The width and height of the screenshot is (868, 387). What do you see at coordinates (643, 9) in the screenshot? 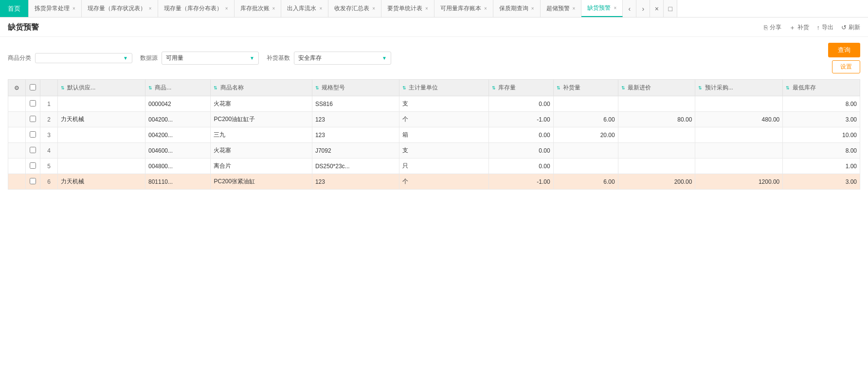
I see `tab-scroll-right: ›` at bounding box center [643, 9].